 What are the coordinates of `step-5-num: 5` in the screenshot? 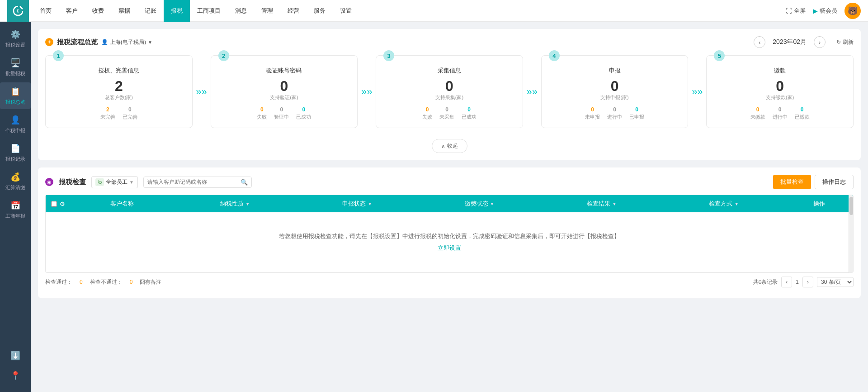 It's located at (719, 56).